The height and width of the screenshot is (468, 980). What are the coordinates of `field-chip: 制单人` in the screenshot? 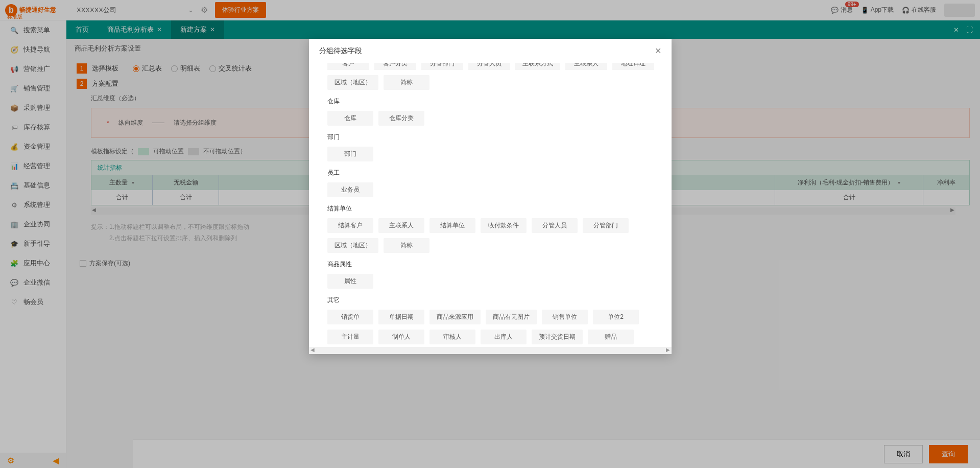 It's located at (401, 337).